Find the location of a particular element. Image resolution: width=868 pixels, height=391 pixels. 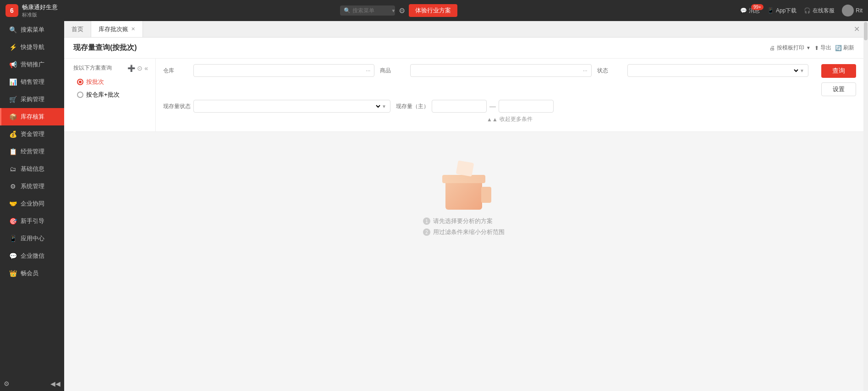

filter-status-field: 状态 ▼ is located at coordinates (703, 71).